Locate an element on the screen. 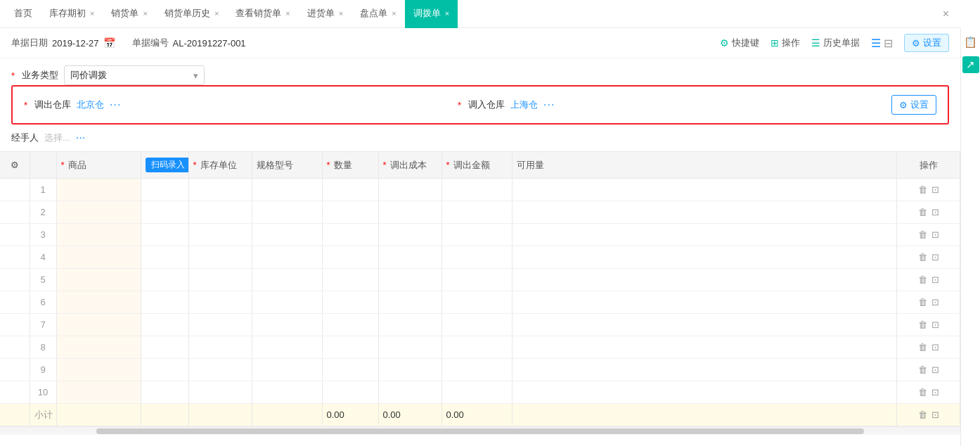 The width and height of the screenshot is (980, 446). person-more-icon: ··· is located at coordinates (80, 138).